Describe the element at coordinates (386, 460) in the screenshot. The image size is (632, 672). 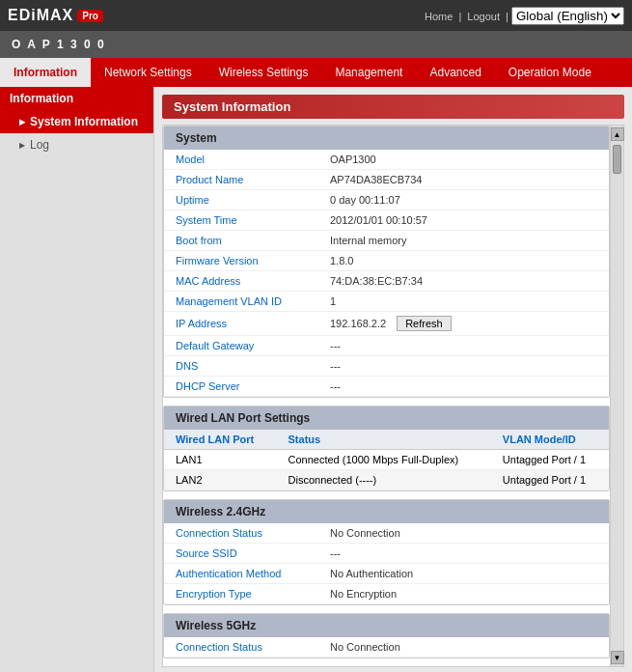
I see `wired-lan-table: Wired LAN Port Status VLAN Mode/ID LAN1 …` at that location.